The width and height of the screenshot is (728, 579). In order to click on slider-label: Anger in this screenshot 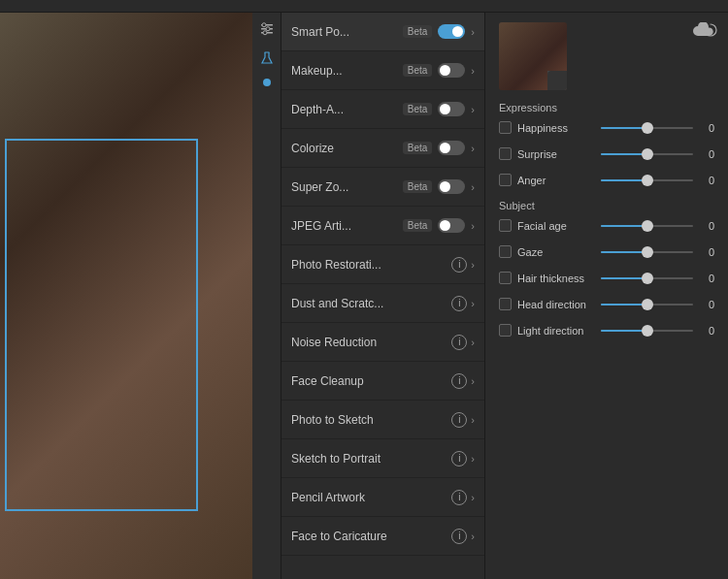, I will do `click(556, 180)`.